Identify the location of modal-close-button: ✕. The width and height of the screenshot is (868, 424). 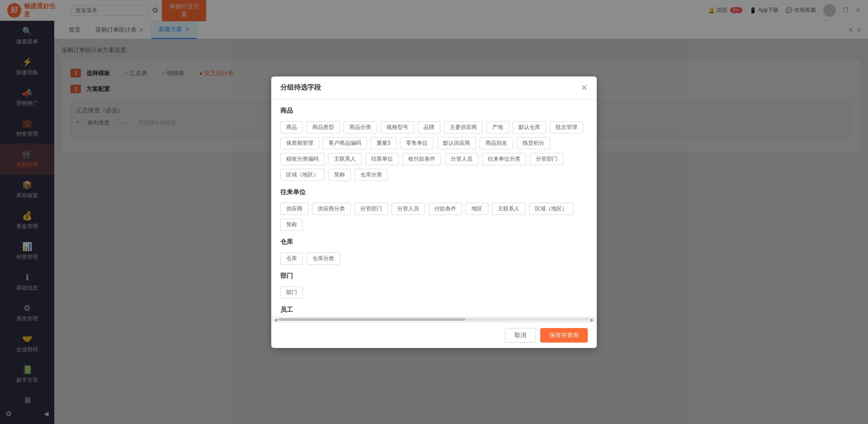
(584, 88).